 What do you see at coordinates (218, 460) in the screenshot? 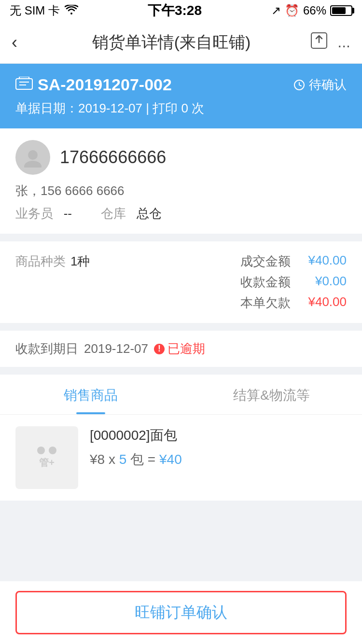
I see `product-price: ¥8 x 5 包 = ¥40` at bounding box center [218, 460].